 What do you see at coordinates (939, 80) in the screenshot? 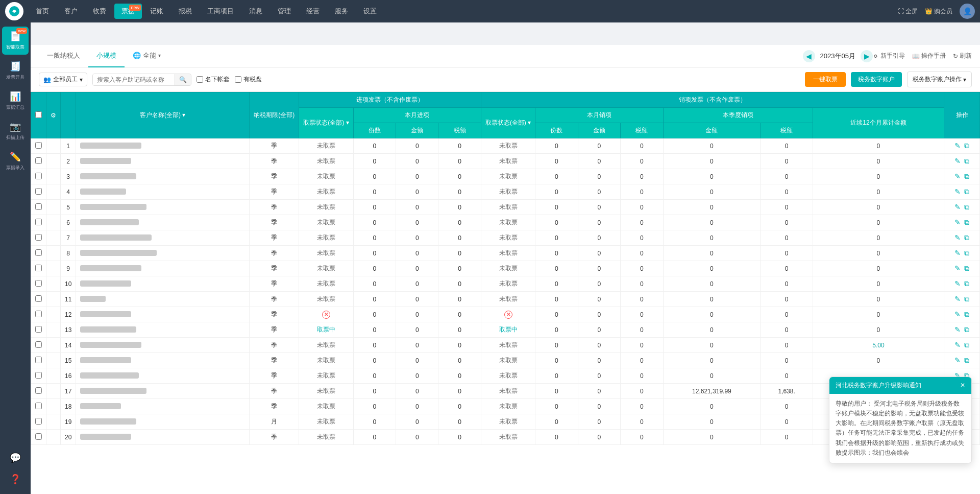
I see `digital-ops-btn: 税务数字账户操作 ▾` at bounding box center [939, 80].